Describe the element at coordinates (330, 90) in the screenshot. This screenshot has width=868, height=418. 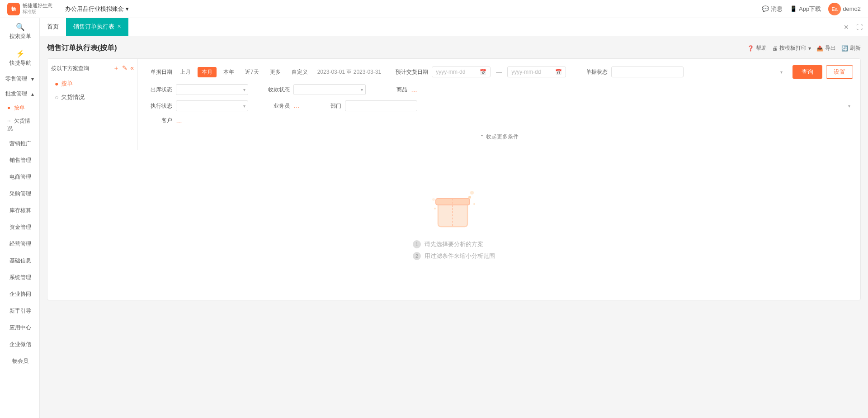
I see `collection-status-input` at that location.